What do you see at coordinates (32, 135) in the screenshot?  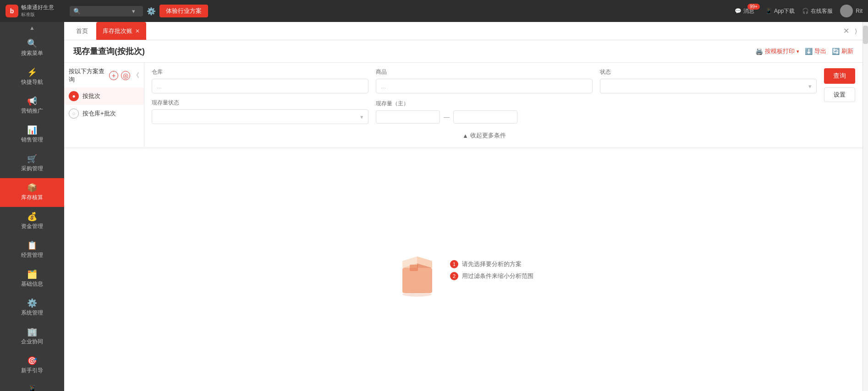 I see `sidebar-item-sales: 📊 销售管理` at bounding box center [32, 135].